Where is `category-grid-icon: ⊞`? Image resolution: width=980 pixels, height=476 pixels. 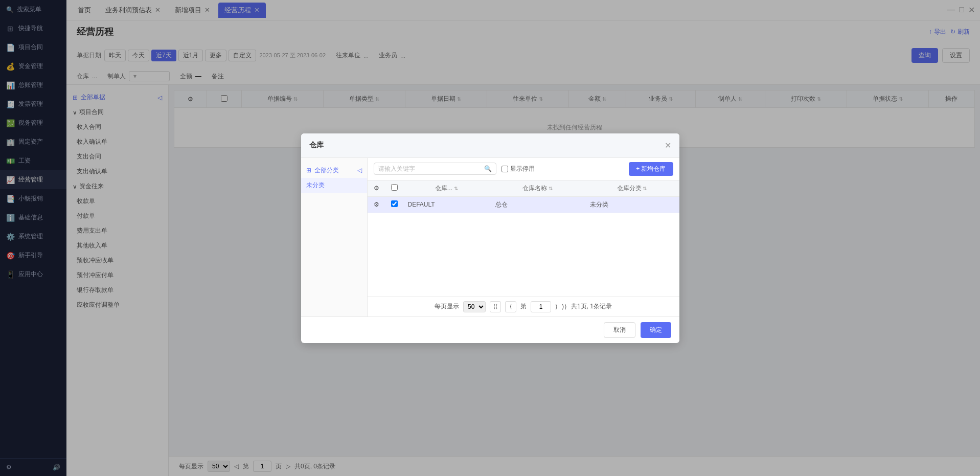
category-grid-icon: ⊞ is located at coordinates (309, 170).